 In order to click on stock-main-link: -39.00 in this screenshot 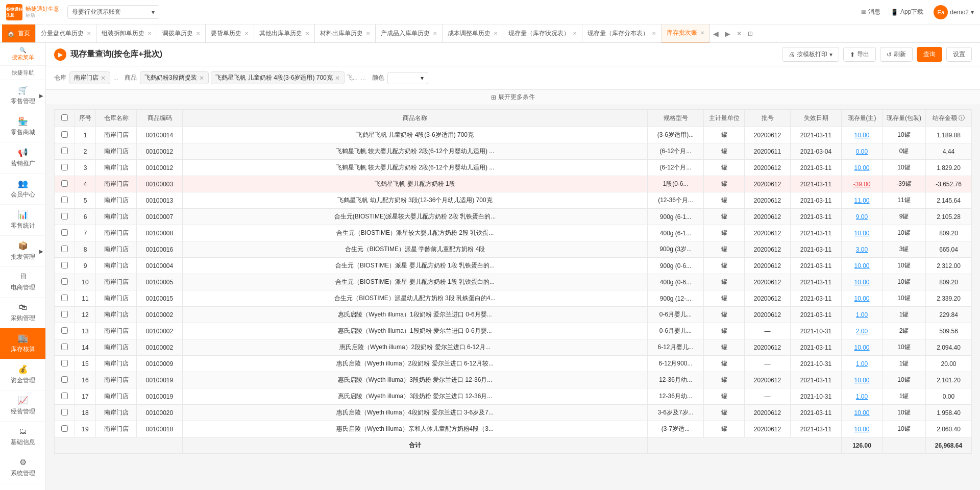, I will do `click(862, 184)`.